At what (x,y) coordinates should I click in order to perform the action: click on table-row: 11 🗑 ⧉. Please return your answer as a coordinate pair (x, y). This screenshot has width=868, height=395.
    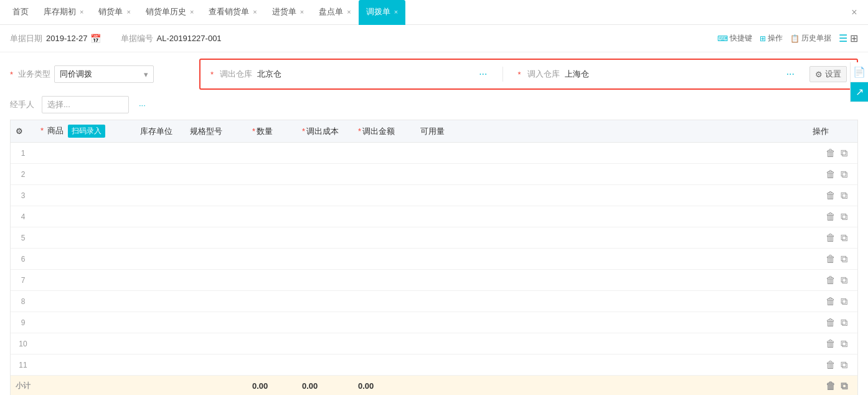
    Looking at the image, I should click on (434, 365).